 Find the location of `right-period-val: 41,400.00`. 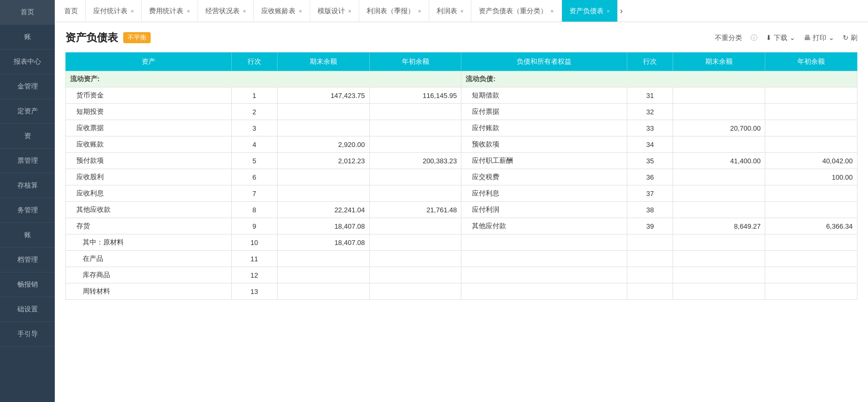

right-period-val: 41,400.00 is located at coordinates (719, 161).